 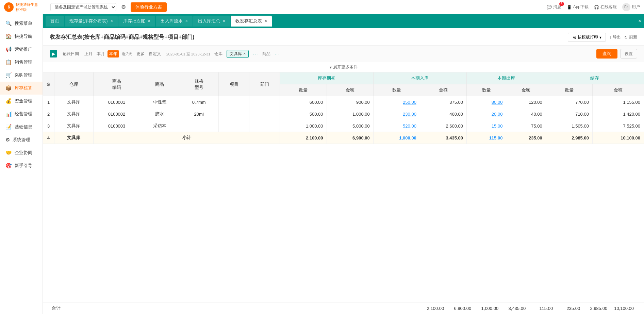 I want to click on row-goods-spec: 0.7mm, so click(x=199, y=102).